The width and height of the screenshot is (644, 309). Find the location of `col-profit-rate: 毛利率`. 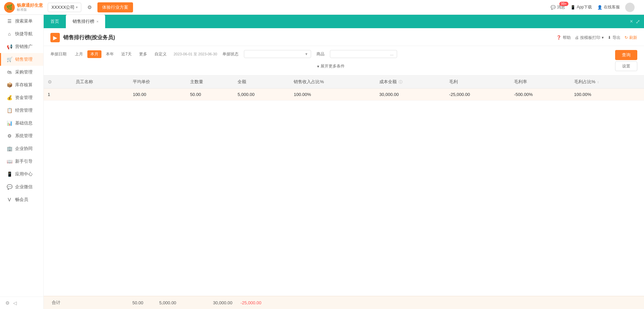

col-profit-rate: 毛利率 is located at coordinates (540, 82).